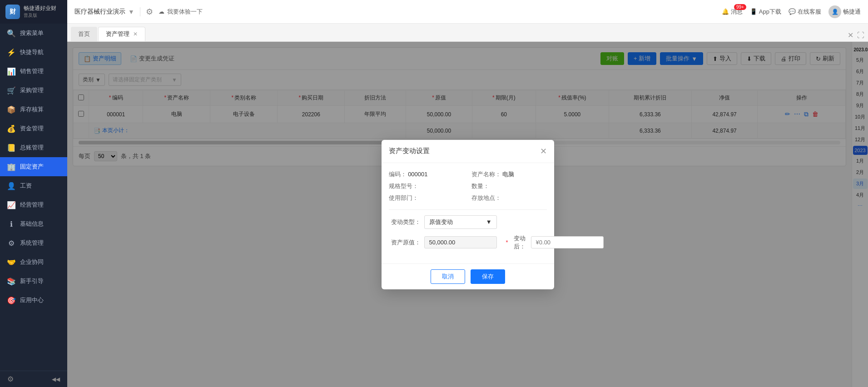 The width and height of the screenshot is (868, 387). Describe the element at coordinates (509, 198) in the screenshot. I see `modal-location-item: 存放地点：` at that location.